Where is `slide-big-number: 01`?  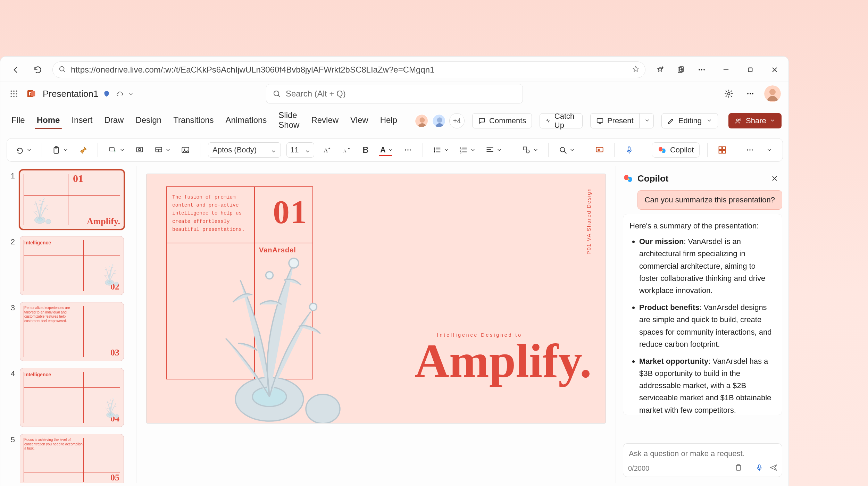 slide-big-number: 01 is located at coordinates (290, 212).